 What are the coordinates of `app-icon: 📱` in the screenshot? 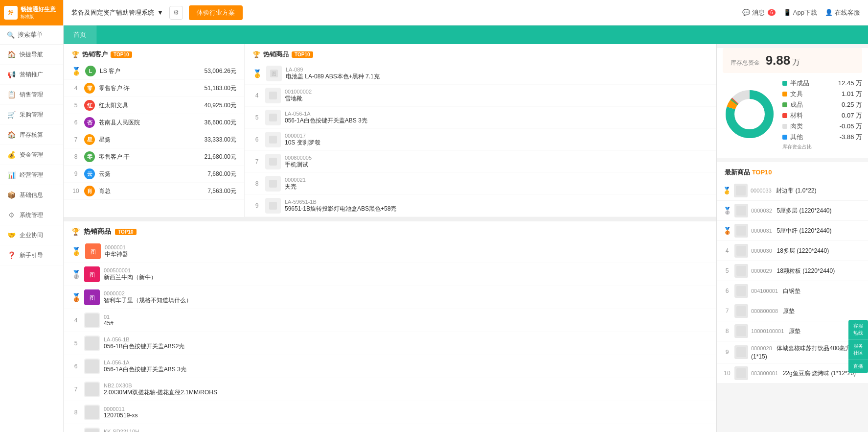 It's located at (787, 13).